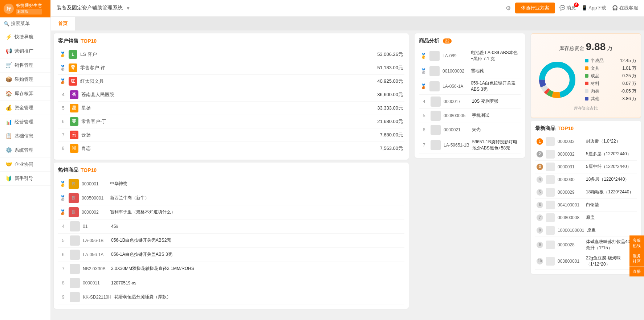 The image size is (644, 320). Describe the element at coordinates (74, 135) in the screenshot. I see `customer-avatar: 云` at that location.